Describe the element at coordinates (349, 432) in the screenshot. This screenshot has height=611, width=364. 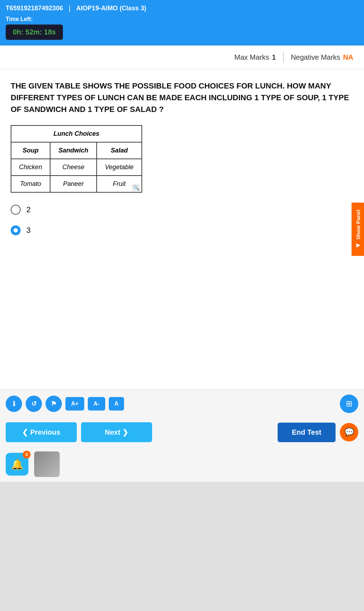
I see `chat-button: 💬` at that location.